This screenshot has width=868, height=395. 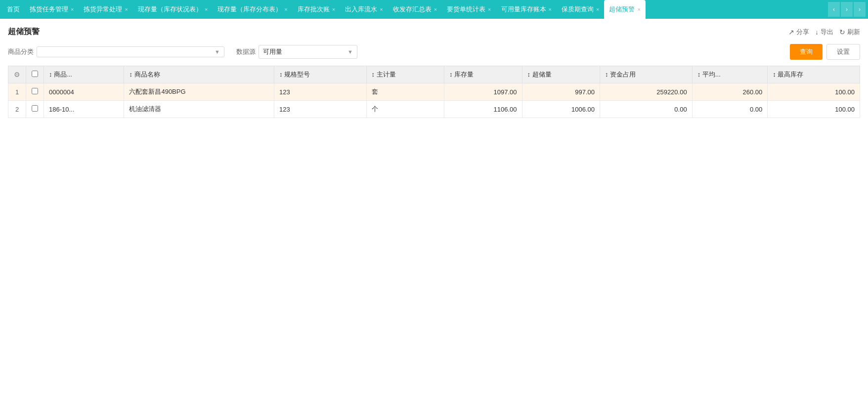 I want to click on share-icon: ↗, so click(x=791, y=32).